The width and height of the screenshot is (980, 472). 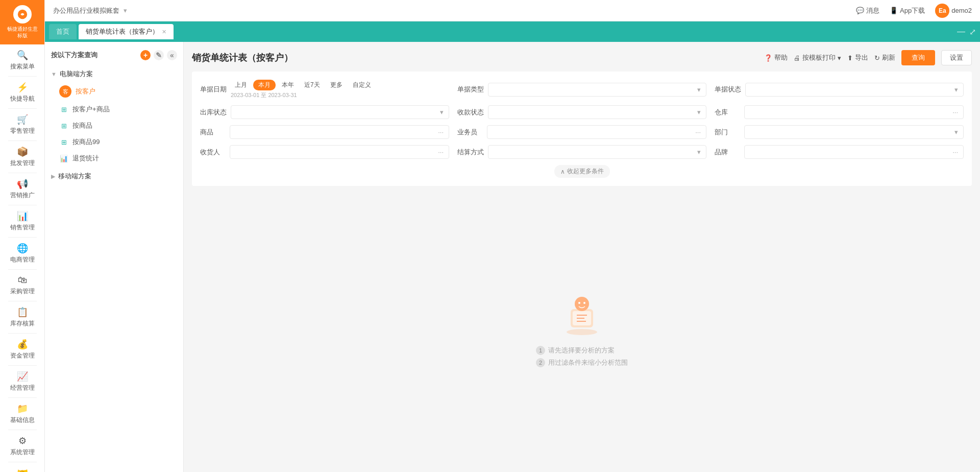 What do you see at coordinates (22, 93) in the screenshot?
I see `sidebar-item-quick-nav: ⚡ 快捷导航` at bounding box center [22, 93].